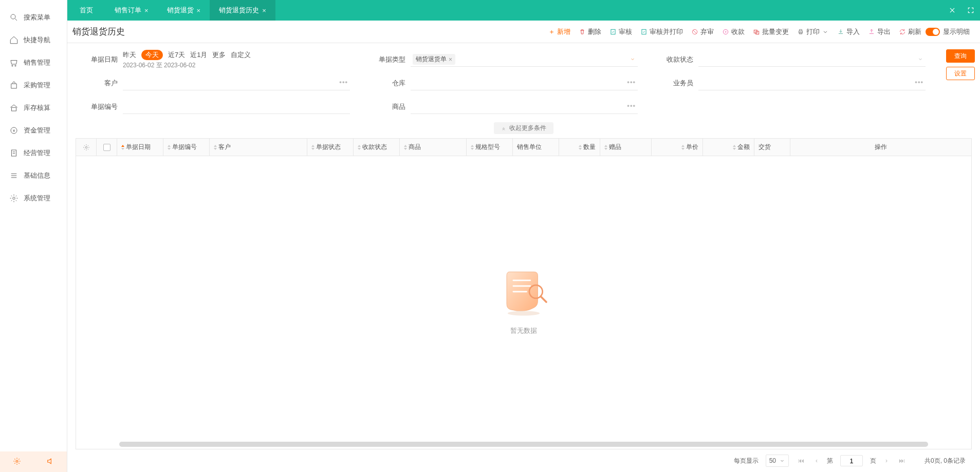 This screenshot has width=980, height=472. I want to click on export-button: 导出, so click(879, 32).